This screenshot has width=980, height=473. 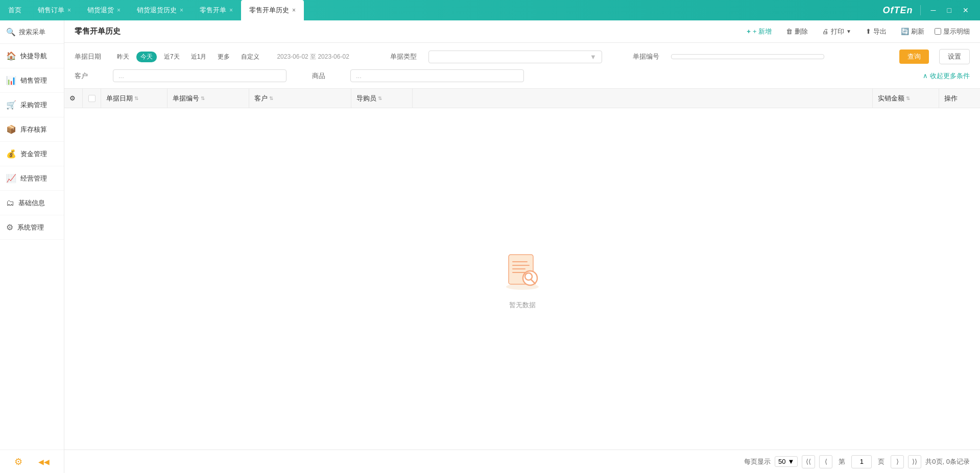 I want to click on th-customer-sort-icon: ⇅, so click(x=271, y=98).